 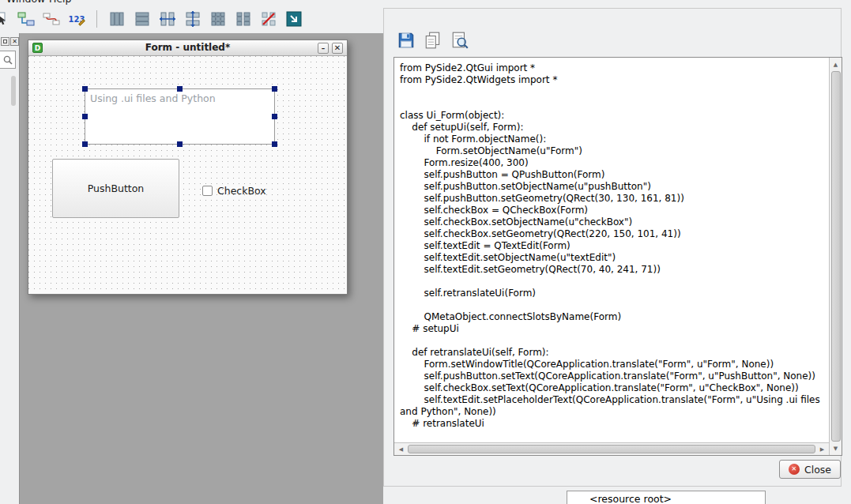 I want to click on code-line: self.textEdit.setObjectName(u"textEdit"), so click(x=614, y=258).